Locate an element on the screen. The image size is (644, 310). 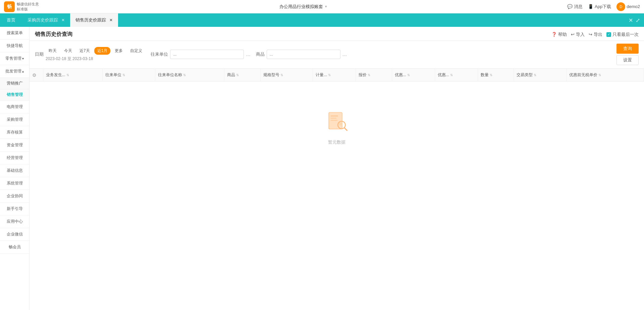
source-unit-filter: 往来单位 ... is located at coordinates (201, 54).